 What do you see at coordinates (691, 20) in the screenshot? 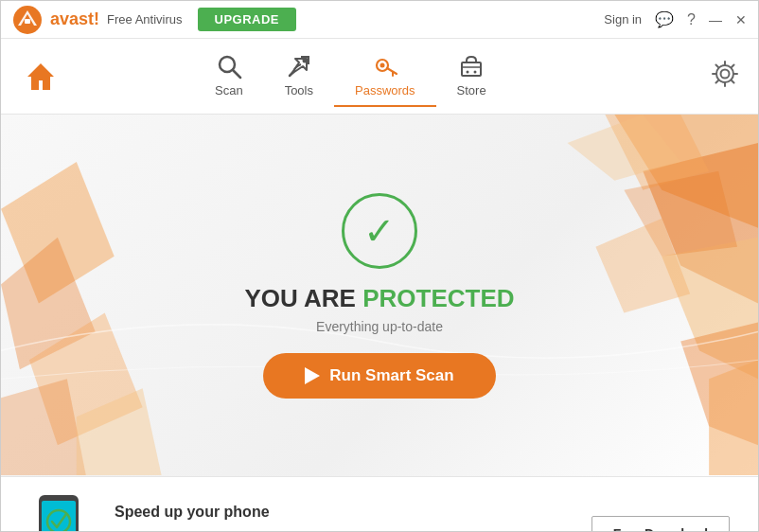
I see `help-icon: ?` at bounding box center [691, 20].